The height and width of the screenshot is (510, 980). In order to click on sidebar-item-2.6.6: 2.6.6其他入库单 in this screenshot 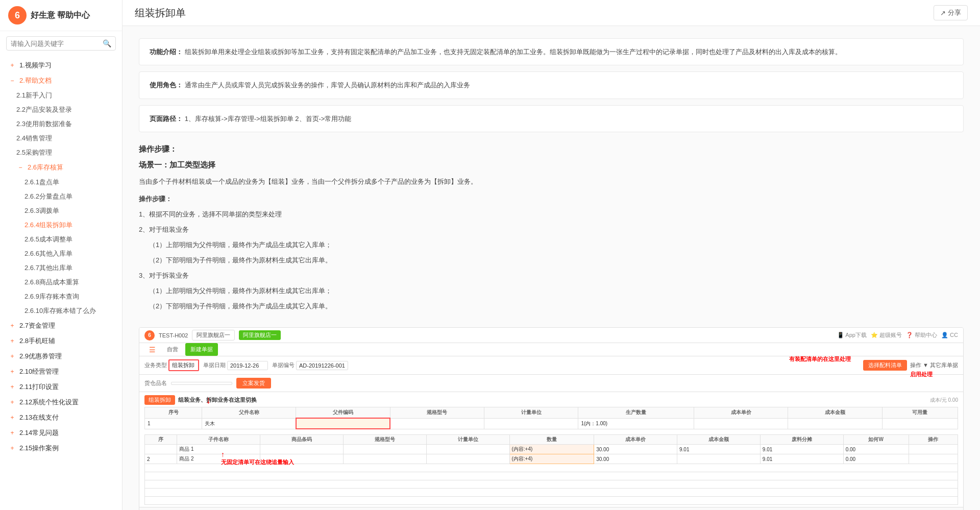, I will do `click(61, 254)`.